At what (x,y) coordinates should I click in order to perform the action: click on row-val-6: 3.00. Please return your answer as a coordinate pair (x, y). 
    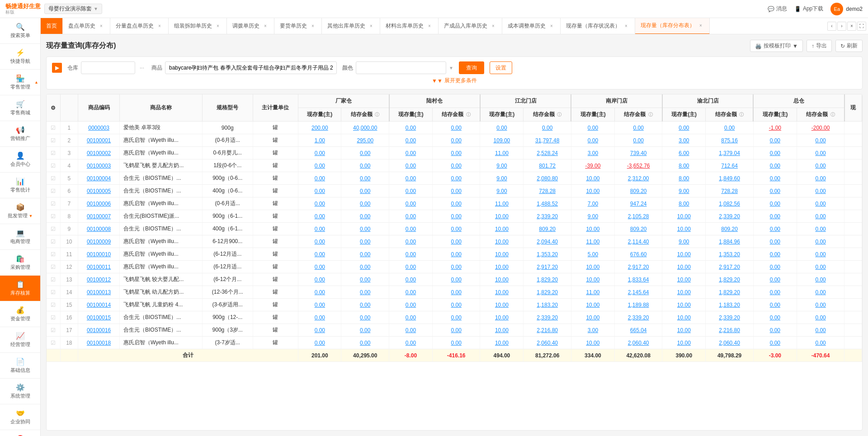
    Looking at the image, I should click on (593, 153).